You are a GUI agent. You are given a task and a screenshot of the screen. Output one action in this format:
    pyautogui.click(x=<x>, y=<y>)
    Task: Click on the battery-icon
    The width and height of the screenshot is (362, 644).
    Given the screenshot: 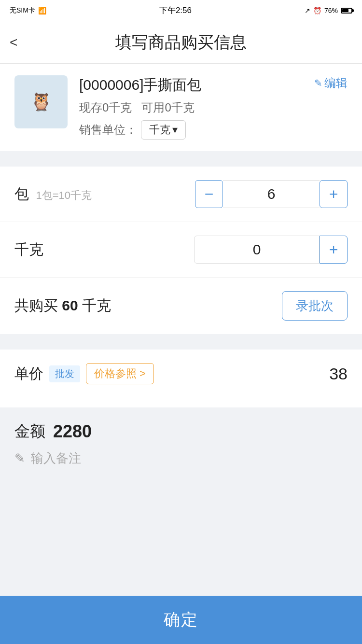 What is the action you would take?
    pyautogui.click(x=347, y=11)
    